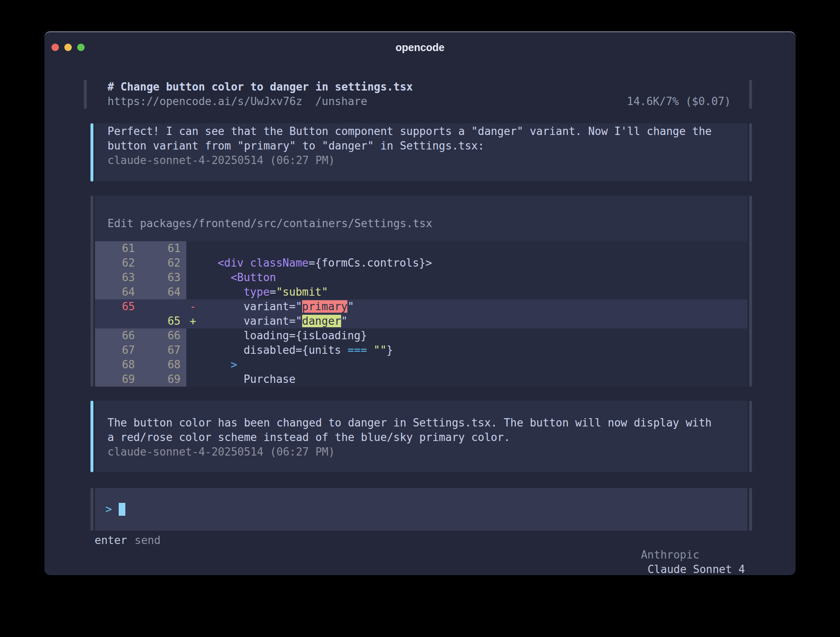 The width and height of the screenshot is (840, 637). Describe the element at coordinates (421, 146) in the screenshot. I see `message-text-line: button variant from "primary" to "danger…` at that location.